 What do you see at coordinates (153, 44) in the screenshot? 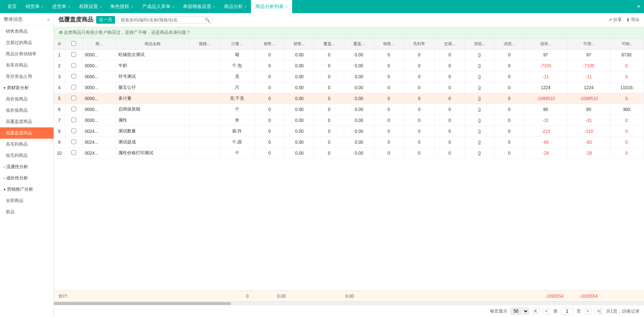
I see `col-name: 商品名称` at bounding box center [153, 44].